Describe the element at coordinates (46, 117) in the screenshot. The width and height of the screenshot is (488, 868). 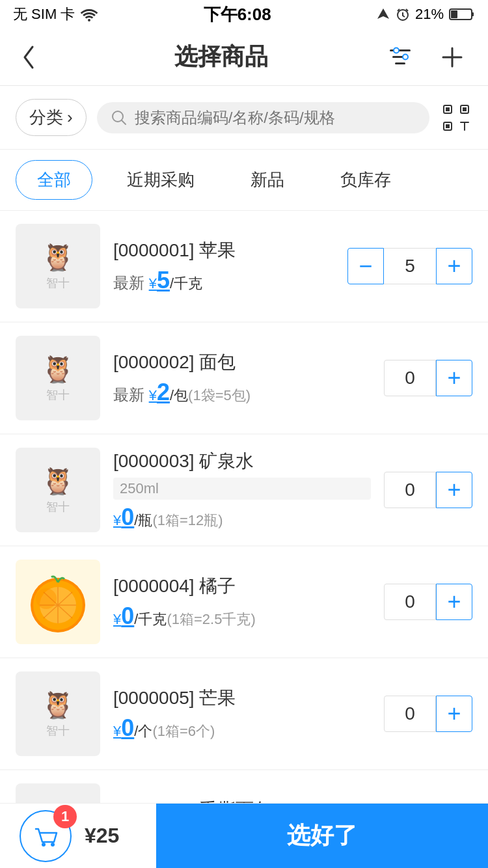
I see `category-label: 分类` at that location.